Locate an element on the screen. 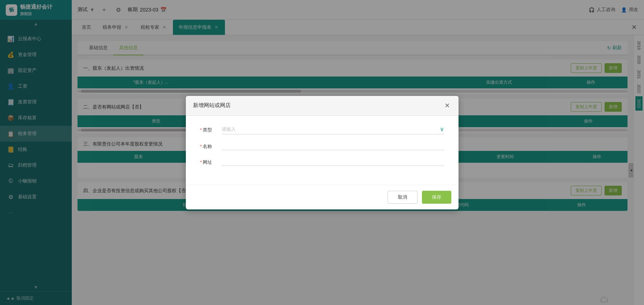  dialog-title: 新增网站或网店 is located at coordinates (212, 106).